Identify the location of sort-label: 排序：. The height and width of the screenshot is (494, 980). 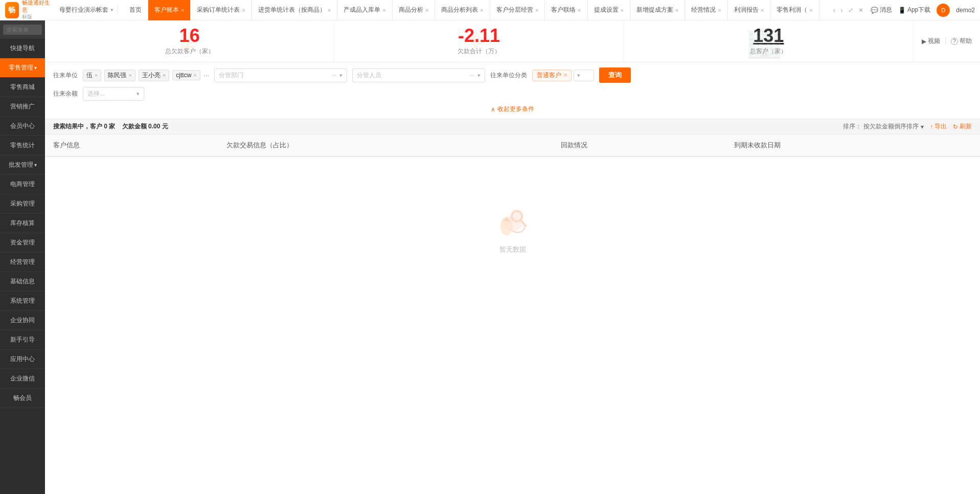
(852, 127).